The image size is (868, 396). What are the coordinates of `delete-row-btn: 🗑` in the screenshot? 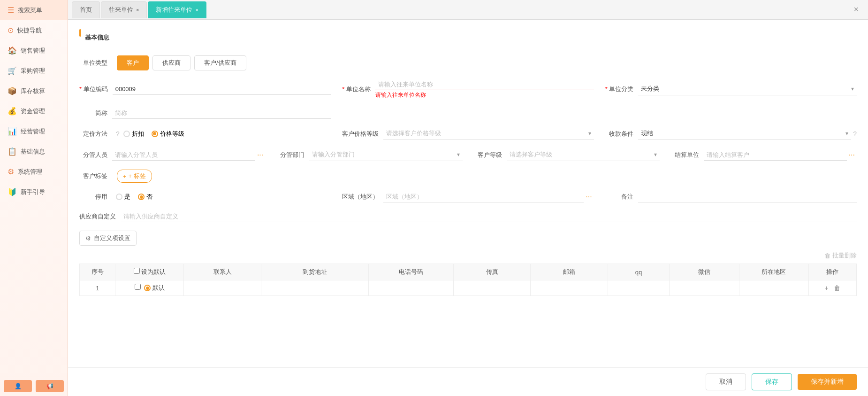 It's located at (837, 288).